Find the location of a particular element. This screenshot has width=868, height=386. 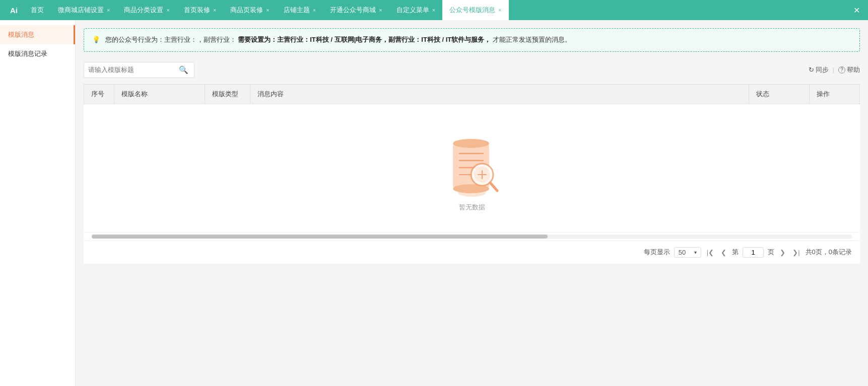

col-status: 状态 is located at coordinates (779, 94).